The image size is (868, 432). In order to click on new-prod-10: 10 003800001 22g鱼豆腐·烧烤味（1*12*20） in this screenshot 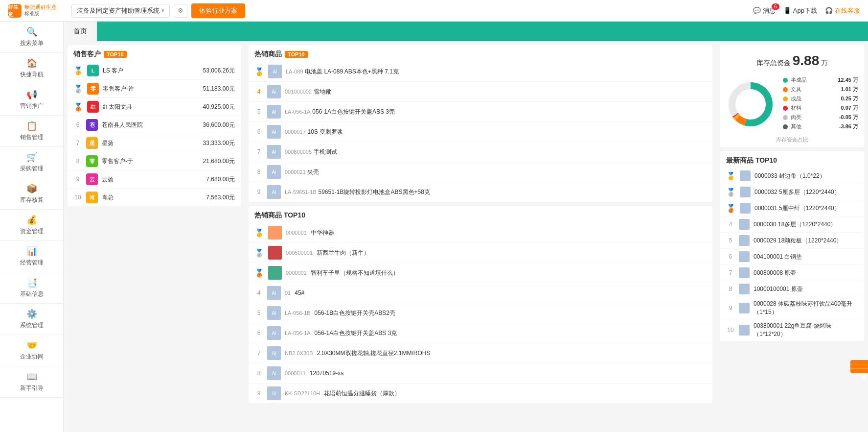, I will do `click(792, 330)`.